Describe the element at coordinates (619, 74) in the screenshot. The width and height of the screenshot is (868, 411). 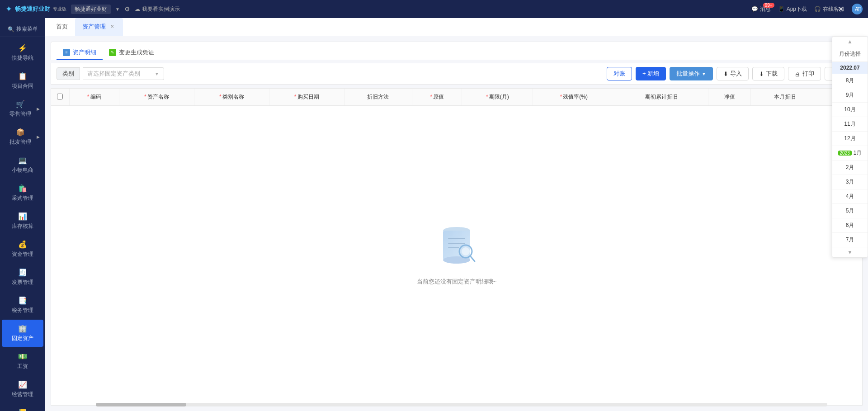
I see `reconcile-button: 对账` at that location.